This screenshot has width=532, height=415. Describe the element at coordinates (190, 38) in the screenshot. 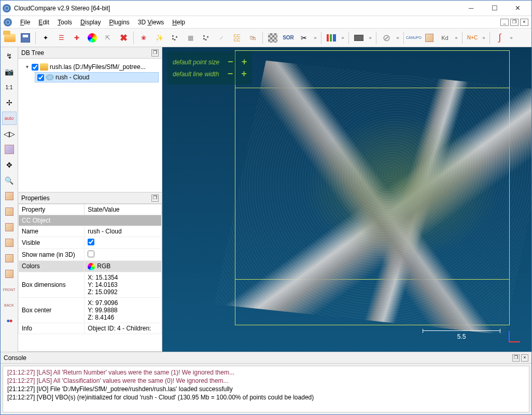

I see `mesh-button: ▦` at that location.